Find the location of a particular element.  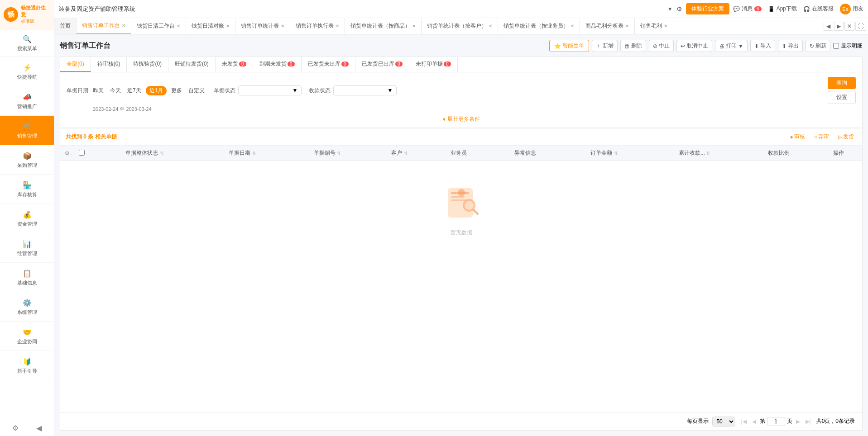

sidebar-item-inventory: 🏪 库存核算 is located at coordinates (27, 189).